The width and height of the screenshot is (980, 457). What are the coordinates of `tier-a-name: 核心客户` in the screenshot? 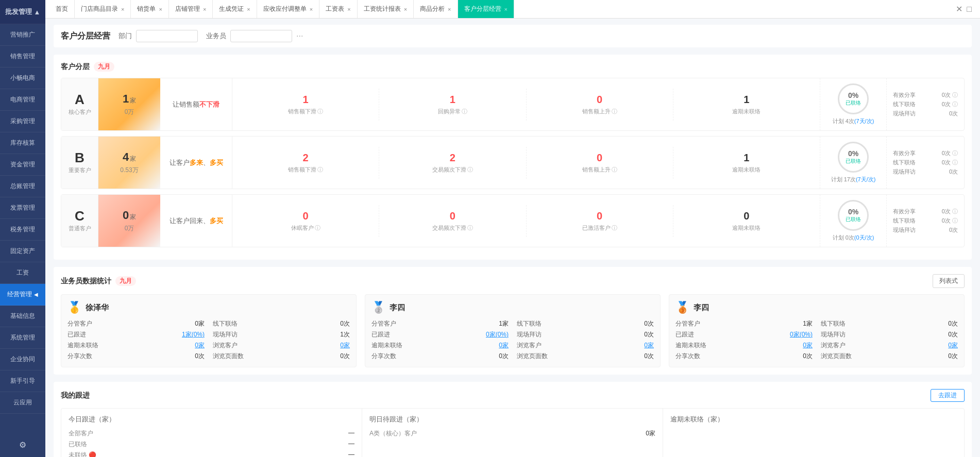 It's located at (80, 112).